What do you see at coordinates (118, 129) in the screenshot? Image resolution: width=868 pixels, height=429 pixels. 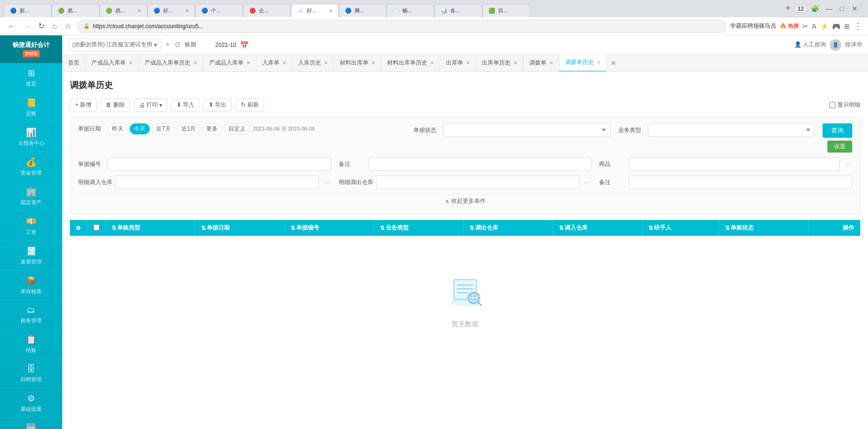 I see `date-btn-昨天: 昨天` at bounding box center [118, 129].